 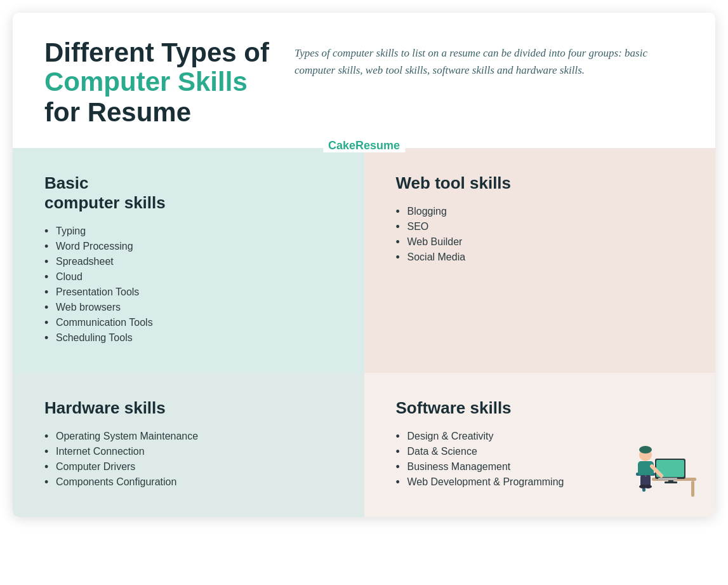 What do you see at coordinates (489, 58) in the screenshot?
I see `description-block: Types of computer skills to list on a re…` at bounding box center [489, 58].